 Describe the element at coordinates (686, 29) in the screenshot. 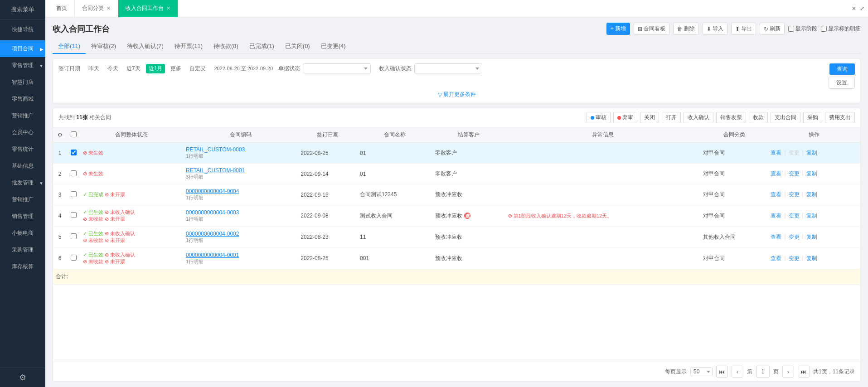

I see `delete-button: 🗑 删除` at that location.